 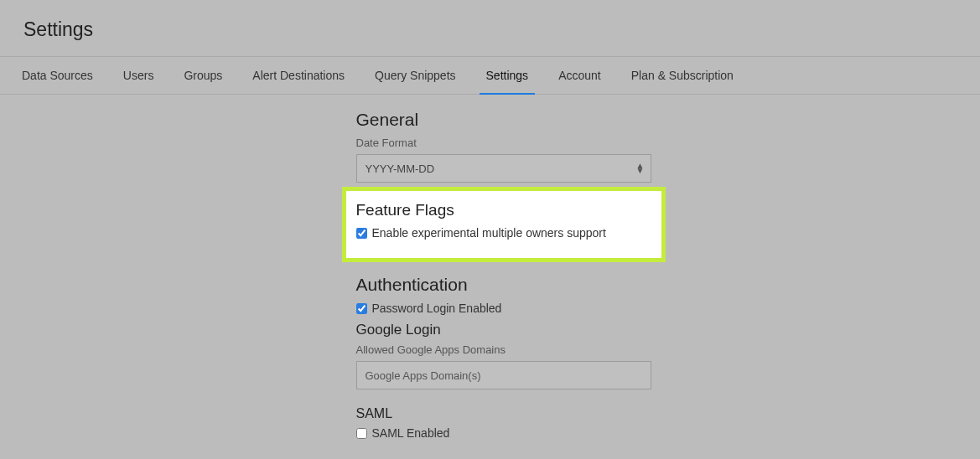 I want to click on saml-heading: SAML, so click(x=504, y=414).